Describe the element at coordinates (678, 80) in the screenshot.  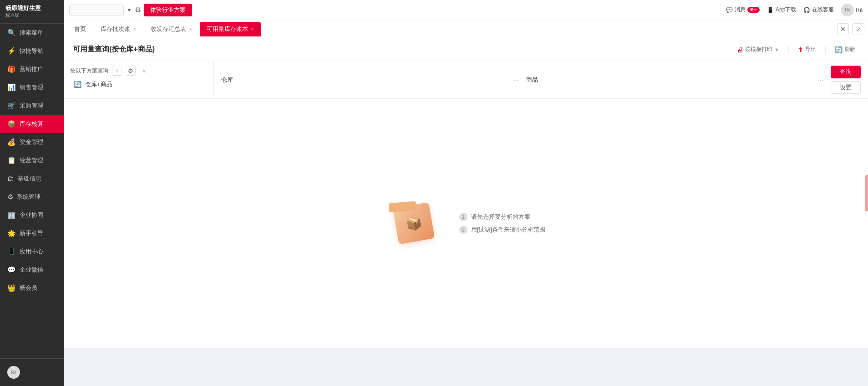
I see `product-input` at that location.